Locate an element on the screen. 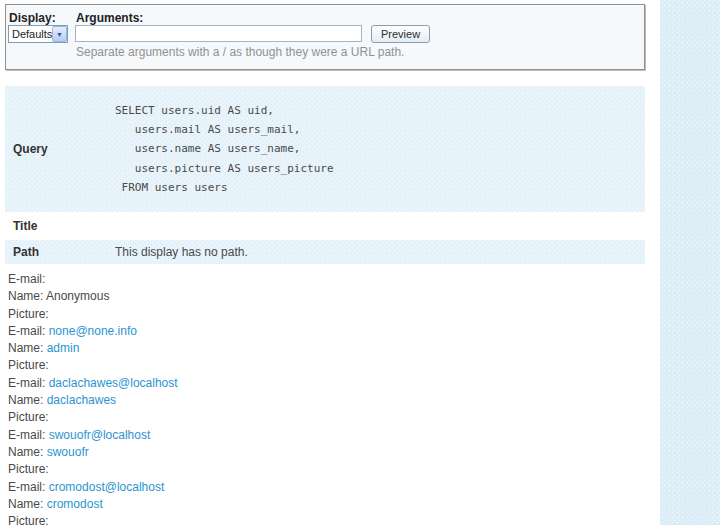 The height and width of the screenshot is (525, 720). query-sql-text: SELECT users.uid AS uid, users.mail AS u… is located at coordinates (224, 149).